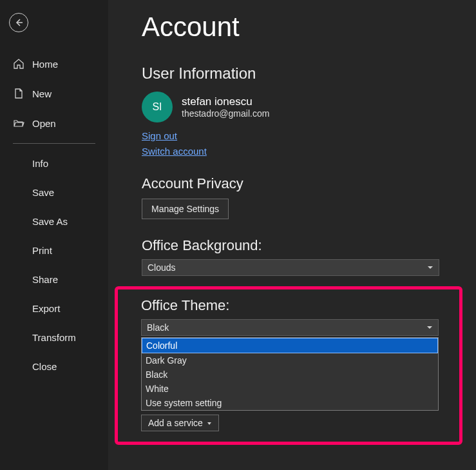  What do you see at coordinates (290, 268) in the screenshot?
I see `office-background-dropdown: Clouds` at bounding box center [290, 268].